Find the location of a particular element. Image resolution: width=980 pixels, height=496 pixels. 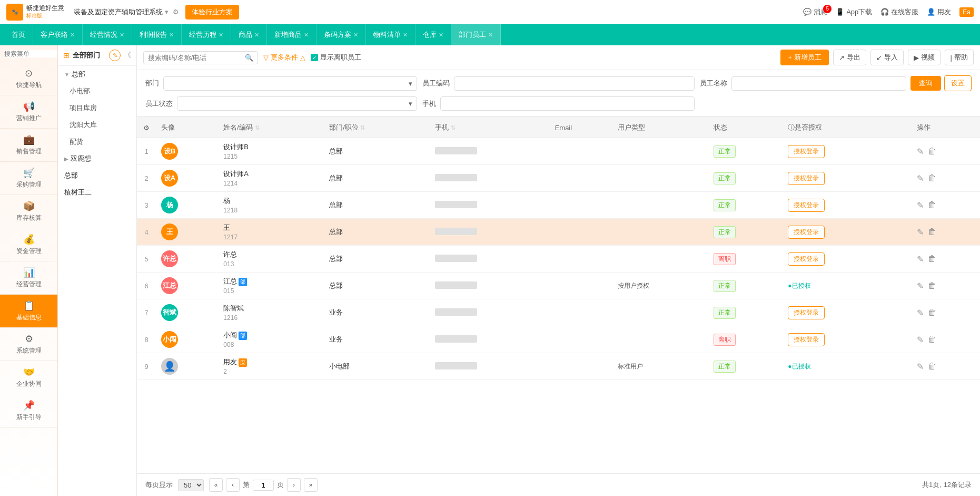

tab-barcode: 条码方案 ✕ is located at coordinates (341, 35).